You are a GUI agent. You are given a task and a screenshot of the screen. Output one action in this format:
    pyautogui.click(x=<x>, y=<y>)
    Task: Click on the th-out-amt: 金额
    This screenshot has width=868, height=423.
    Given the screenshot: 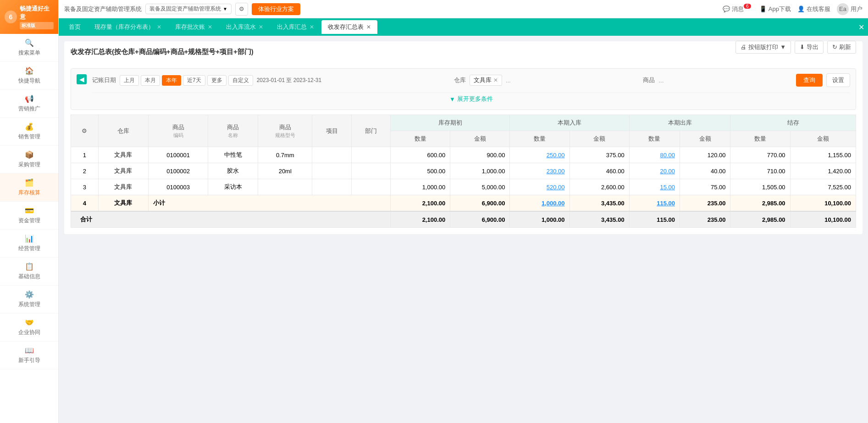 What is the action you would take?
    pyautogui.click(x=705, y=139)
    